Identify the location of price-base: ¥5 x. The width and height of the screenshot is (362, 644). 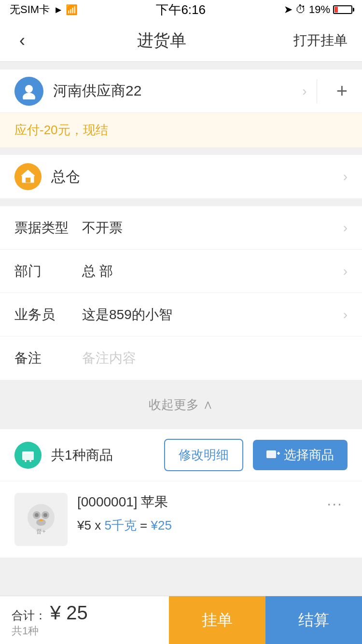
(91, 525).